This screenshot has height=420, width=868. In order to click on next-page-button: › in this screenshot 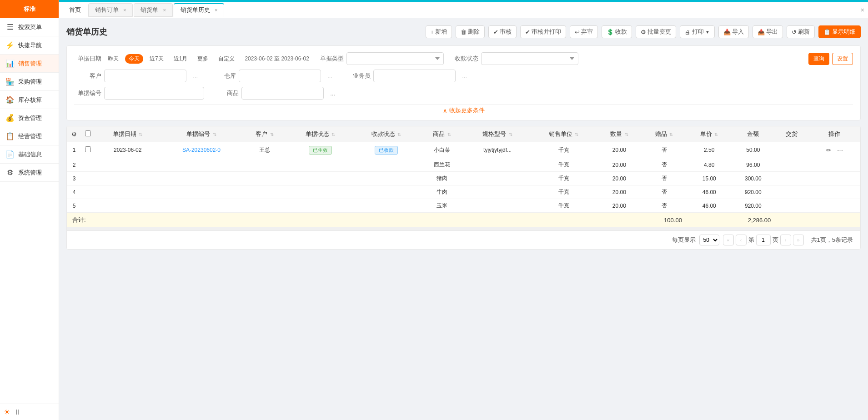, I will do `click(786, 240)`.